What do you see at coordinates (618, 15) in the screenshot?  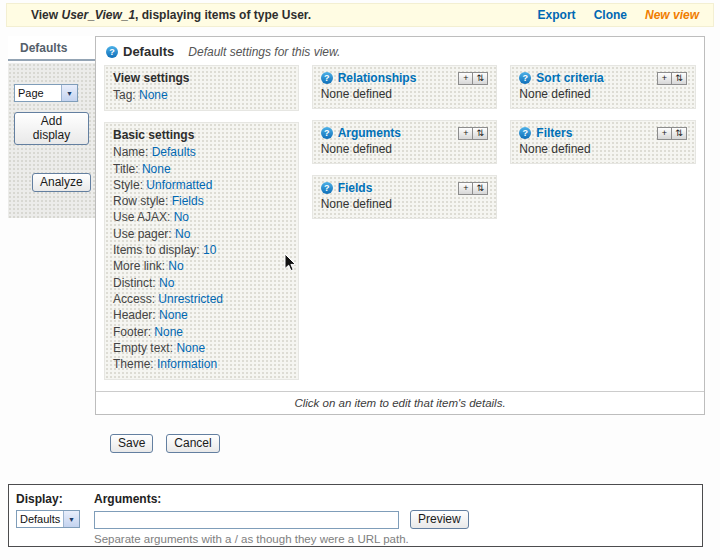 I see `view-action-links: Export Clone New view` at bounding box center [618, 15].